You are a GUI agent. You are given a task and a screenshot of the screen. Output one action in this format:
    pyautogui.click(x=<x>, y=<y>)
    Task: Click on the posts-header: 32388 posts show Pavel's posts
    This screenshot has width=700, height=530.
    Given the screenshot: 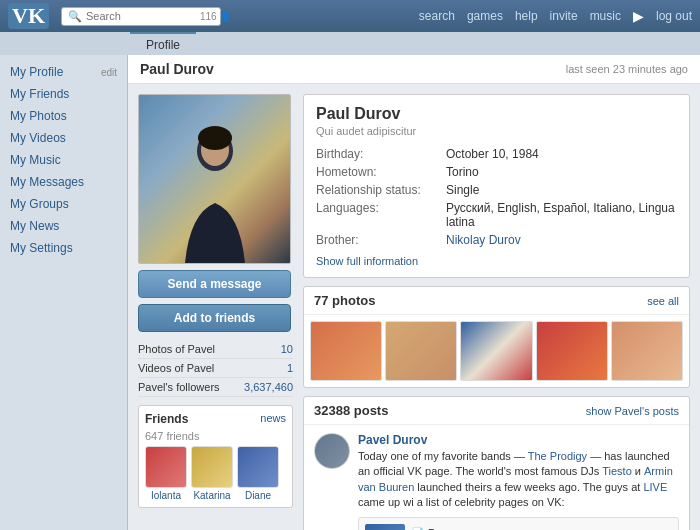 What is the action you would take?
    pyautogui.click(x=496, y=411)
    